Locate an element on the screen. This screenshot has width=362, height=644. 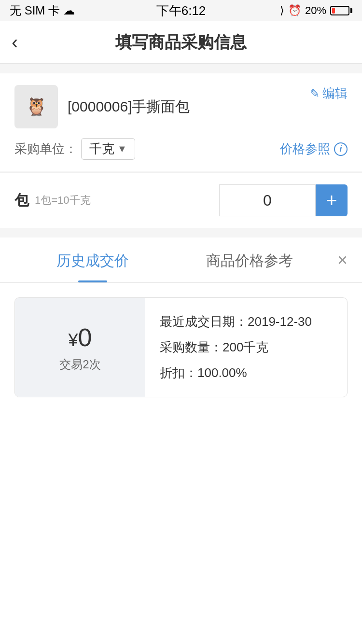
recent-date-row: 最近成交日期：2019-12-30 is located at coordinates (246, 322).